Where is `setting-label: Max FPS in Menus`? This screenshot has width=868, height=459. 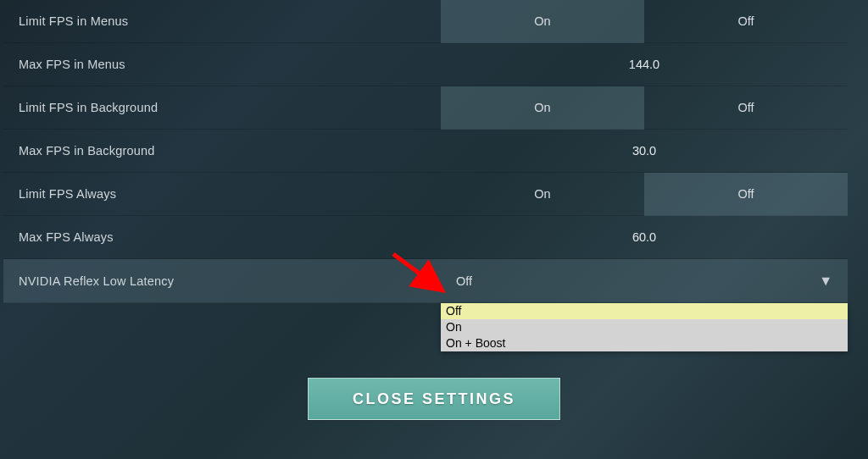 setting-label: Max FPS in Menus is located at coordinates (222, 64).